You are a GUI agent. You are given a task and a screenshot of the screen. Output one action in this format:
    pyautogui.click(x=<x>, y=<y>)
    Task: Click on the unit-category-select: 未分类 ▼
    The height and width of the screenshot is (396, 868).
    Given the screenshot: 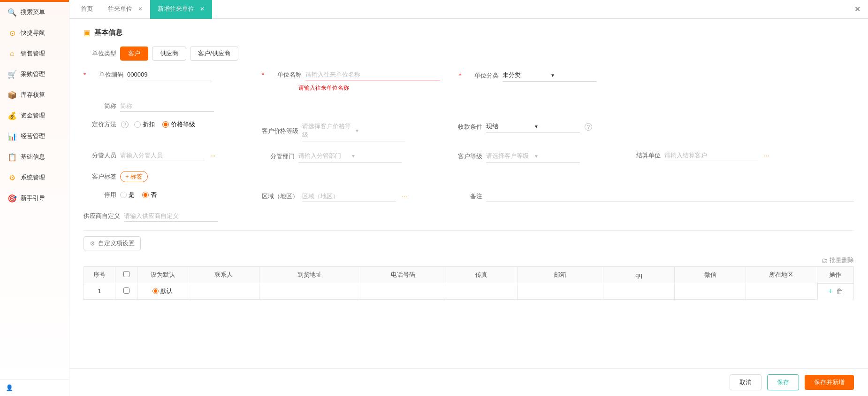 What is the action you would take?
    pyautogui.click(x=549, y=75)
    